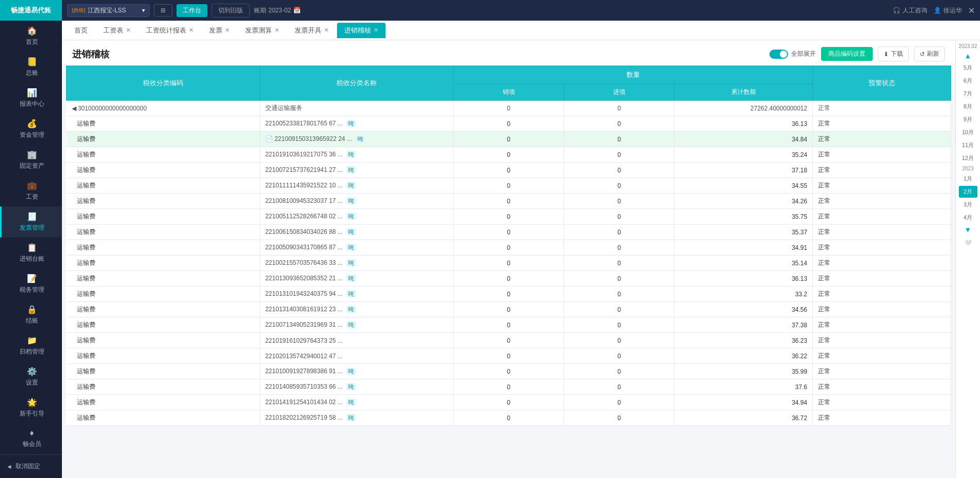 This screenshot has width=980, height=478. What do you see at coordinates (361, 30) in the screenshot?
I see `tab-reconcile: 进销稽核 ✕` at bounding box center [361, 30].